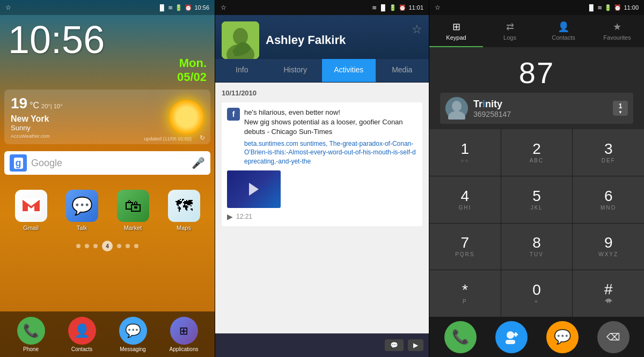 This screenshot has width=644, height=357. What do you see at coordinates (296, 71) in the screenshot?
I see `tab-history: History` at bounding box center [296, 71].